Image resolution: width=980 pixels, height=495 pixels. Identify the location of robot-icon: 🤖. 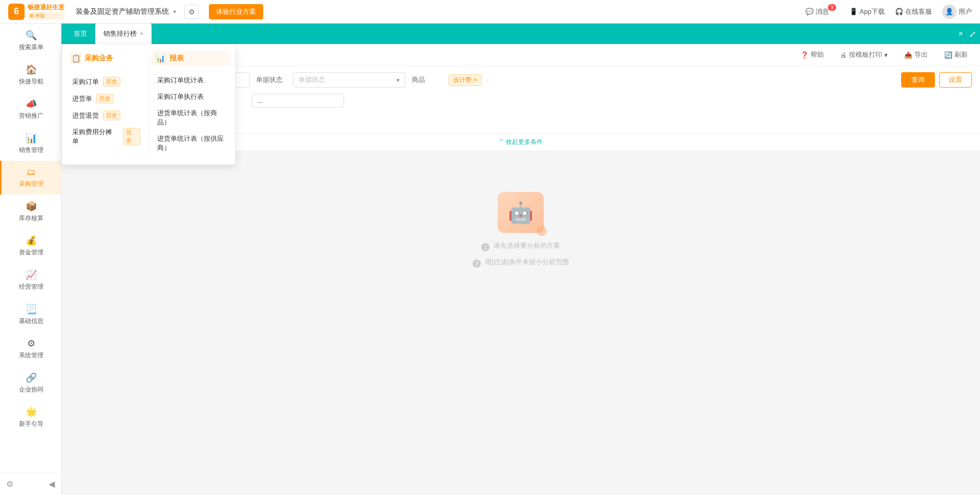
(521, 212).